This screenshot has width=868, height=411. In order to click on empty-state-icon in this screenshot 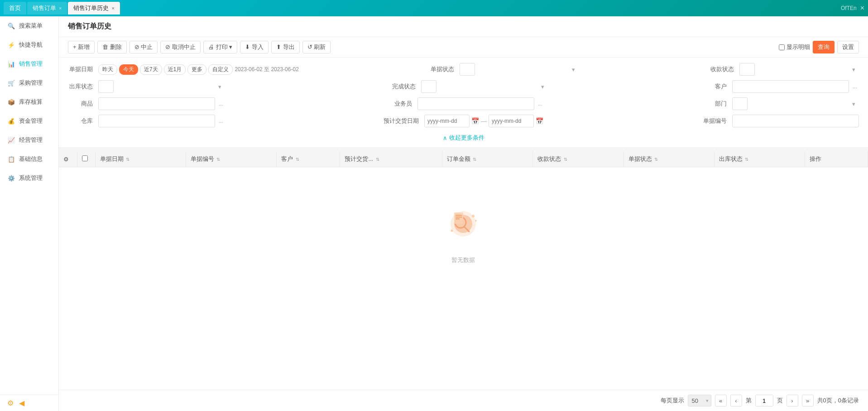, I will do `click(463, 226)`.